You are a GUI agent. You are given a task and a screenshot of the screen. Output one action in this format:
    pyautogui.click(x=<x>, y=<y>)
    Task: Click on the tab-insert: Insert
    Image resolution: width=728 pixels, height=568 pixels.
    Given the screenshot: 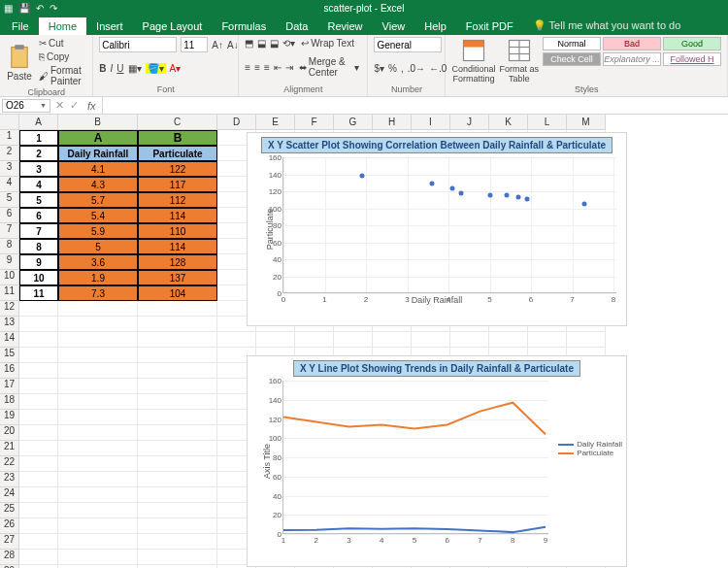 What is the action you would take?
    pyautogui.click(x=110, y=26)
    